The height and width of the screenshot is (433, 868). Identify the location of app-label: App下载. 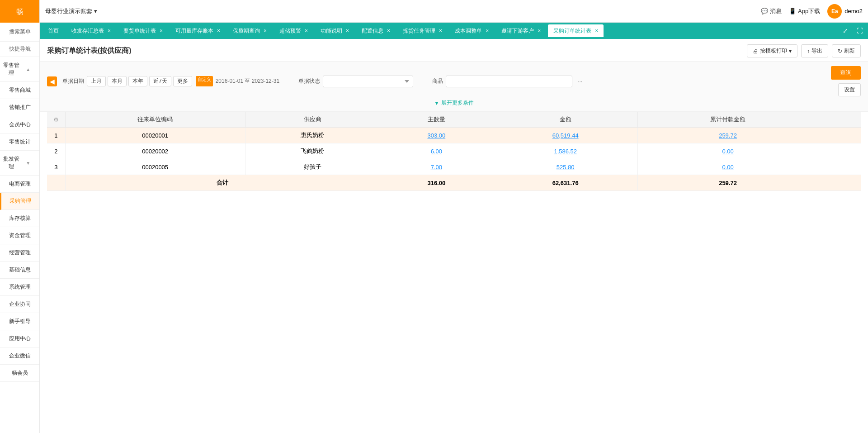
(809, 11).